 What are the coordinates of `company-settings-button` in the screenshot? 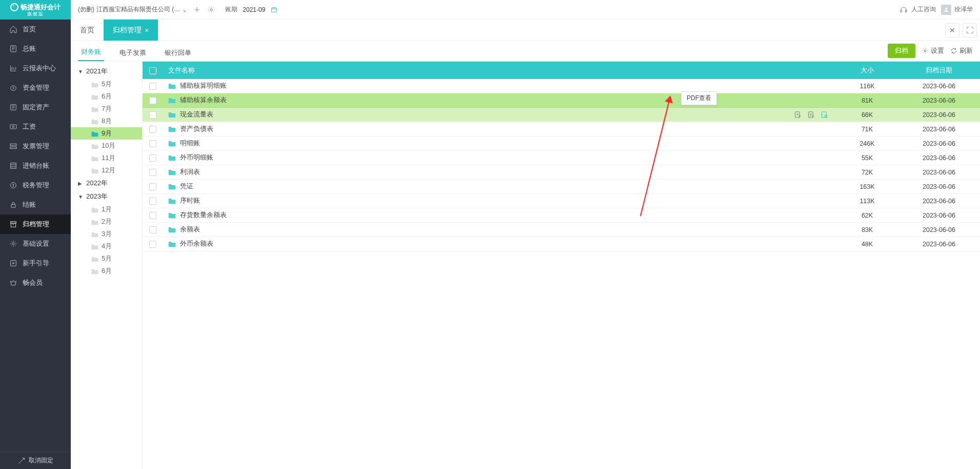 It's located at (211, 10).